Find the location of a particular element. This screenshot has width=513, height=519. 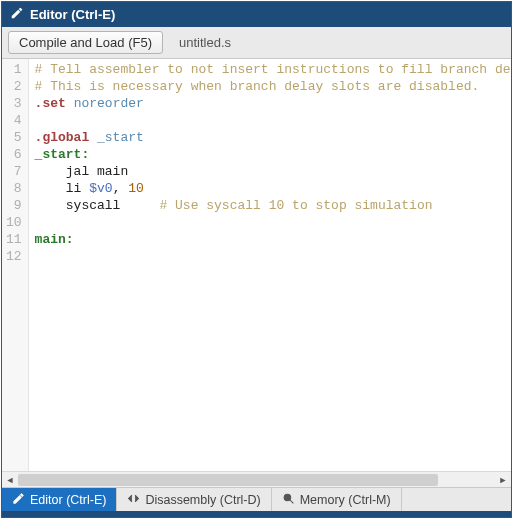

line-number: 5 is located at coordinates (14, 138).